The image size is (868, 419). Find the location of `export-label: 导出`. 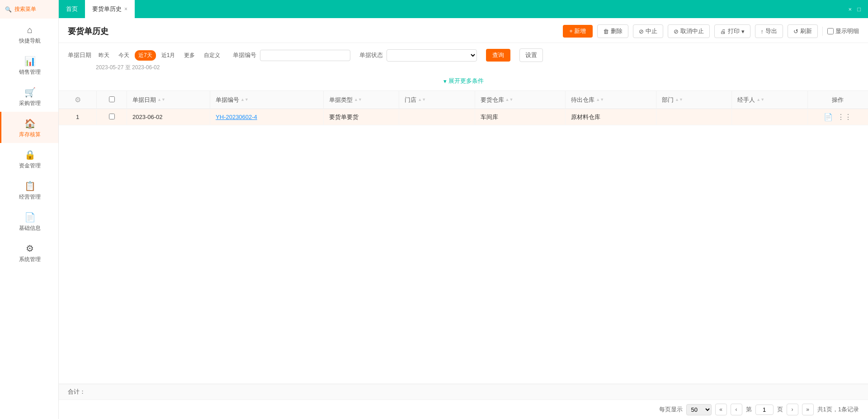

export-label: 导出 is located at coordinates (771, 31).